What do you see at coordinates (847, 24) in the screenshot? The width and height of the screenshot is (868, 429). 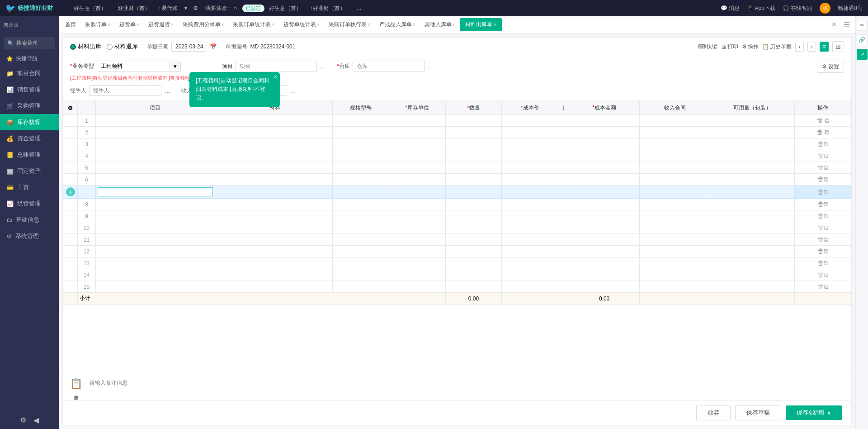 I see `nav-bar-menu-btn: ☰` at bounding box center [847, 24].